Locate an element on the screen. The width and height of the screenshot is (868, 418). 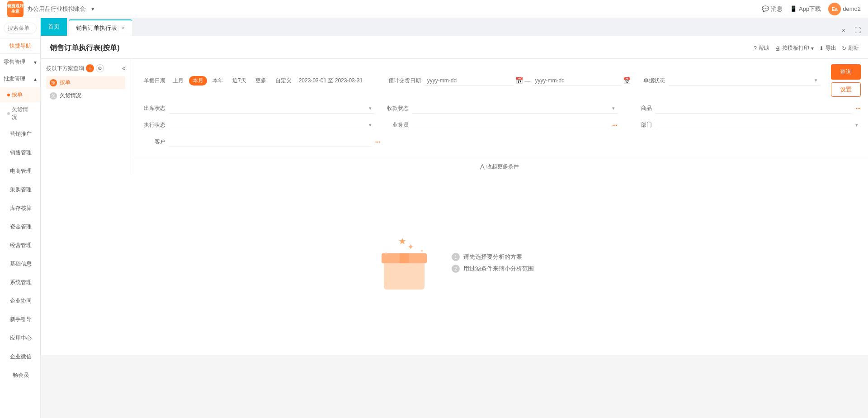
sidebar-item-member: 畅会员 is located at coordinates (20, 375).